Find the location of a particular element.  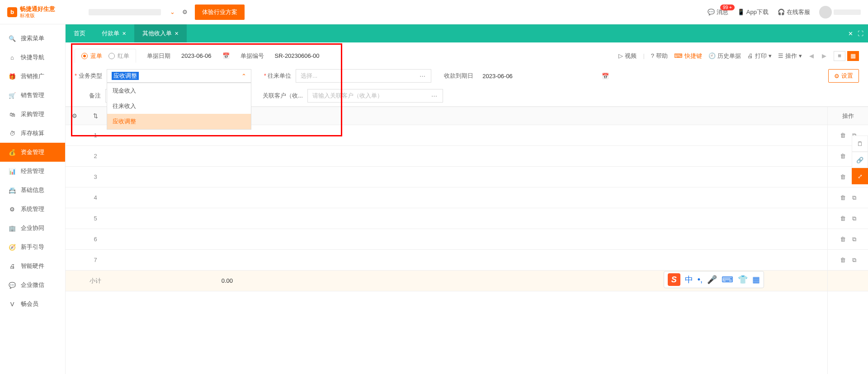

ime-toolbar: S 中 •, 🎤 ⌨ 👕 ▦ is located at coordinates (714, 280).